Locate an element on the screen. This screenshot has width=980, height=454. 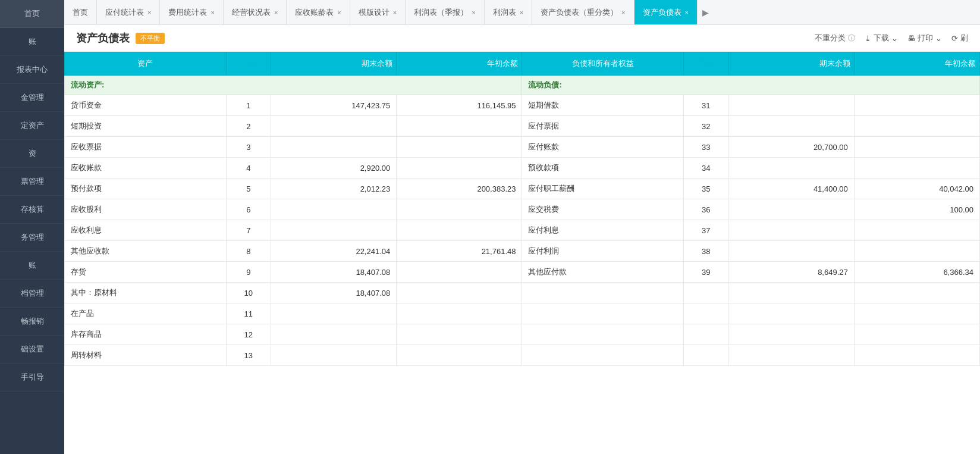
tab-close-balance-sheet: × is located at coordinates (687, 12).